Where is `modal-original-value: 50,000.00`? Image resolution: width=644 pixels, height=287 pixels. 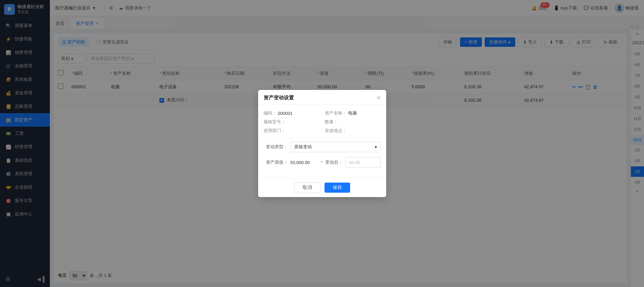 modal-original-value: 50,000.00 is located at coordinates (304, 162).